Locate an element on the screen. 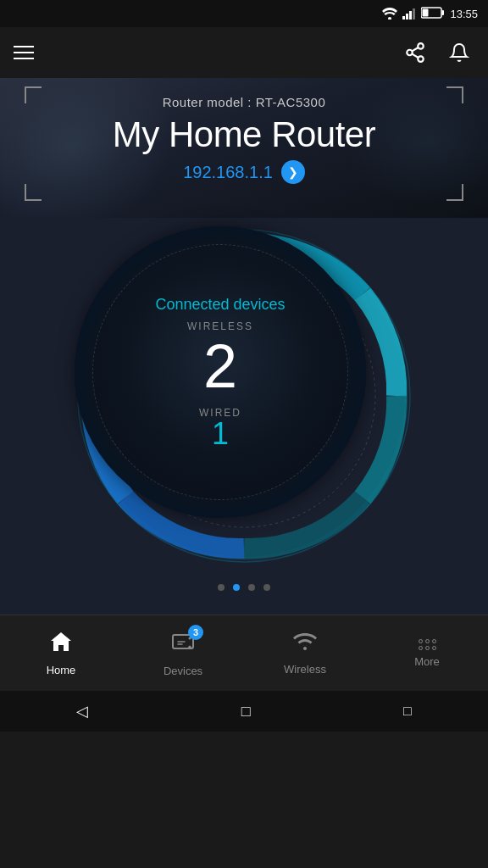 The image size is (488, 868). ip-row: 192.168.1.1 ❯ is located at coordinates (244, 172).